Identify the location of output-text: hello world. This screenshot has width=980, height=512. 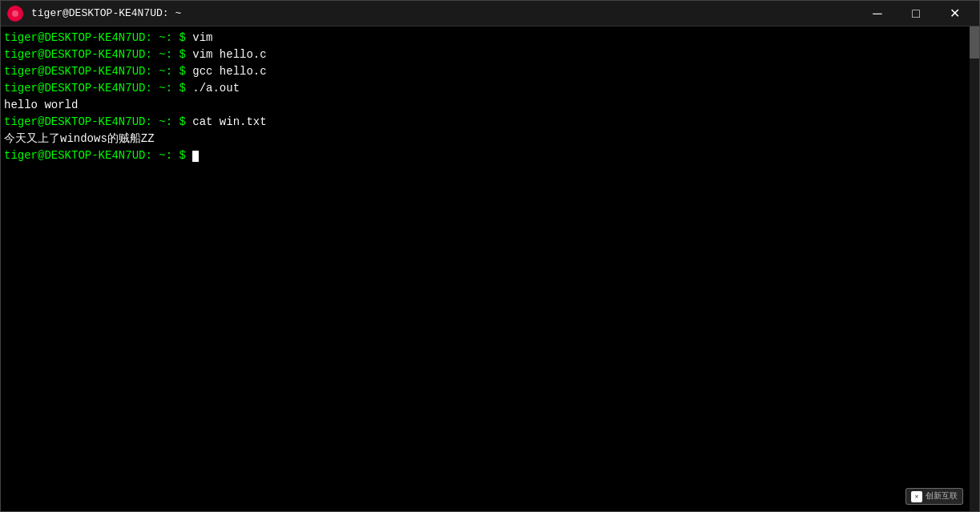
(41, 105).